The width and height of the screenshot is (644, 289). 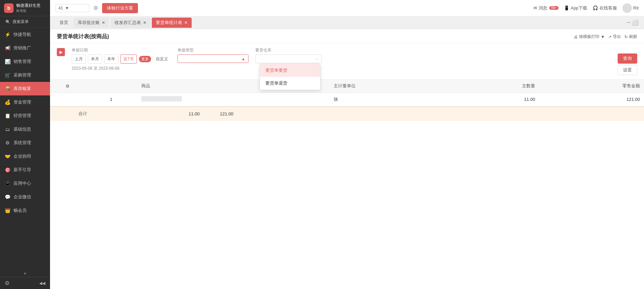 I want to click on topbar-gear-icon: ⚙, so click(x=96, y=8).